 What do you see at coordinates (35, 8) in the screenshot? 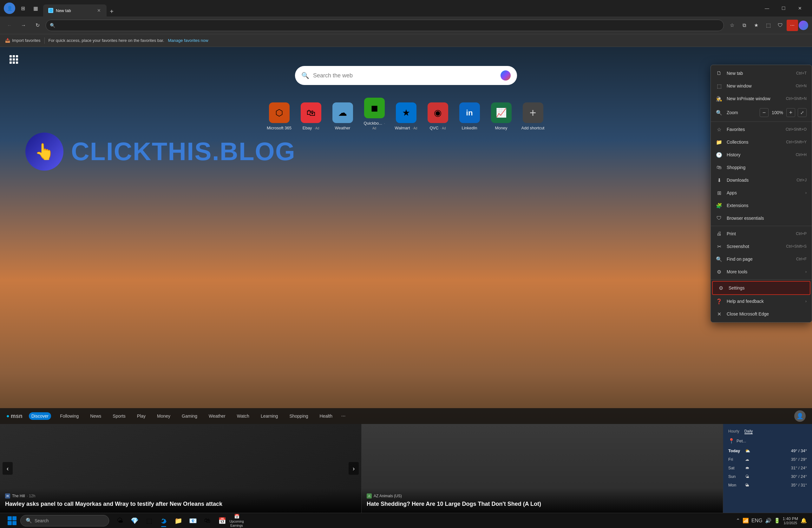
I see `vertical-tabs-btn: ▦` at bounding box center [35, 8].